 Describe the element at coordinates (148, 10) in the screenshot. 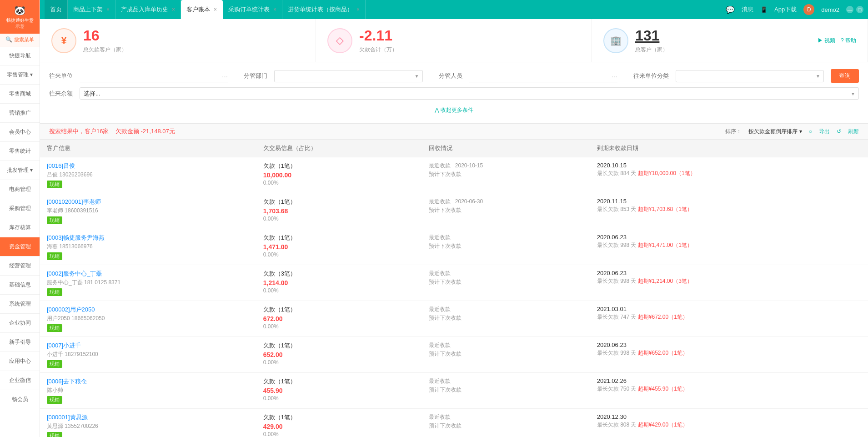

I see `tab-product-history: 产成品入库单历史×` at that location.